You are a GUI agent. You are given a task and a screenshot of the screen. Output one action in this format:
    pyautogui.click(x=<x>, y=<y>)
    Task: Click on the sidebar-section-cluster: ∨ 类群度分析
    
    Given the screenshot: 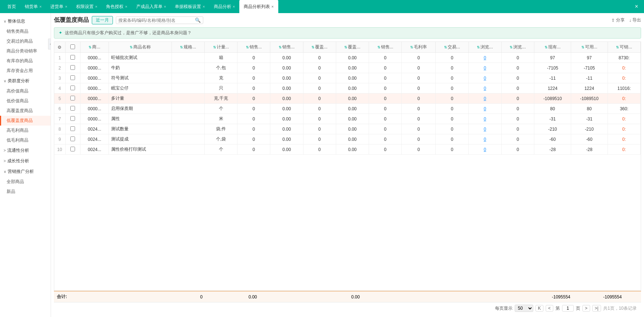 What is the action you would take?
    pyautogui.click(x=25, y=81)
    